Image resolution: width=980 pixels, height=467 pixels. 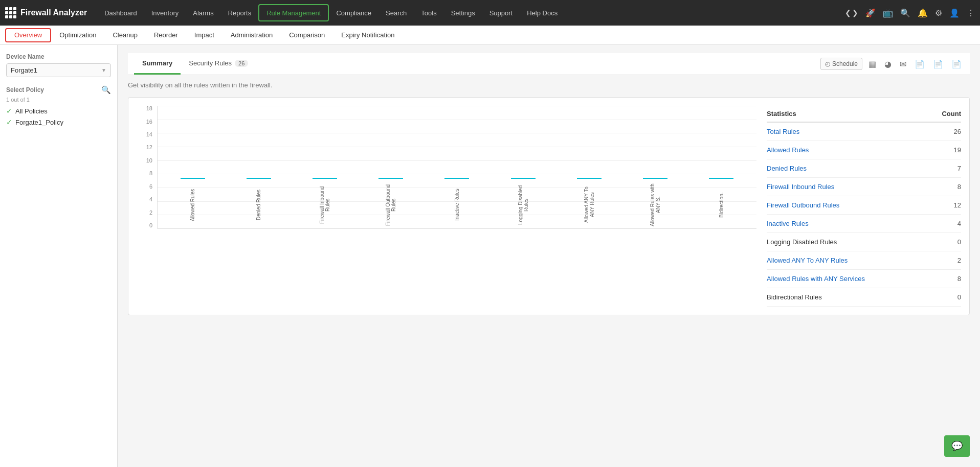 What do you see at coordinates (843, 187) in the screenshot?
I see `stats-name-3: Firewall Inbound Rules` at bounding box center [843, 187].